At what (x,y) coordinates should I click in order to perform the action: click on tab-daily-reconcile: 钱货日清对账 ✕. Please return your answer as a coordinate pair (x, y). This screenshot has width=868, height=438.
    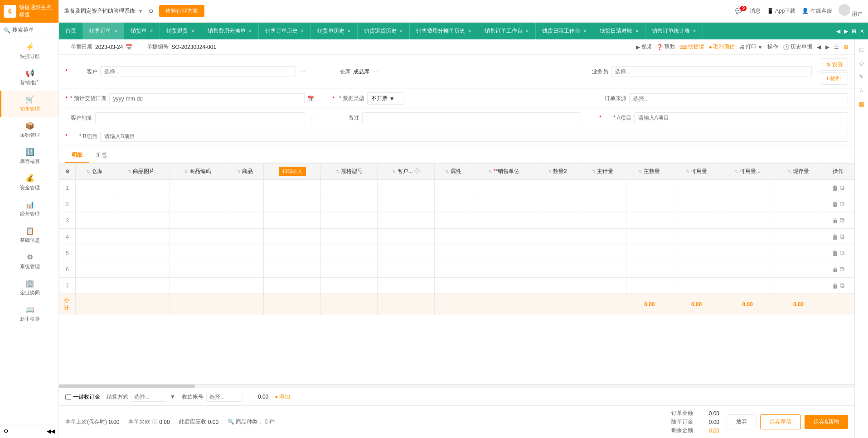
    Looking at the image, I should click on (619, 31).